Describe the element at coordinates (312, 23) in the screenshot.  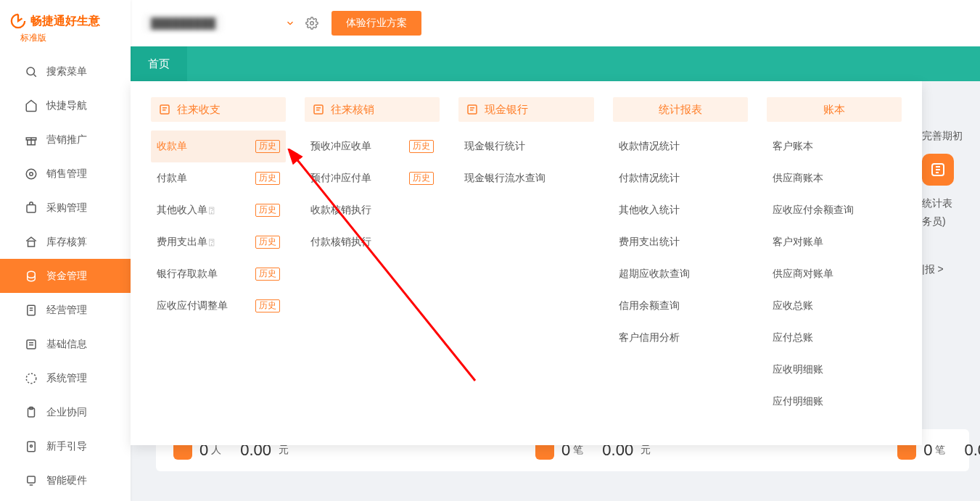
I see `gear-icon` at that location.